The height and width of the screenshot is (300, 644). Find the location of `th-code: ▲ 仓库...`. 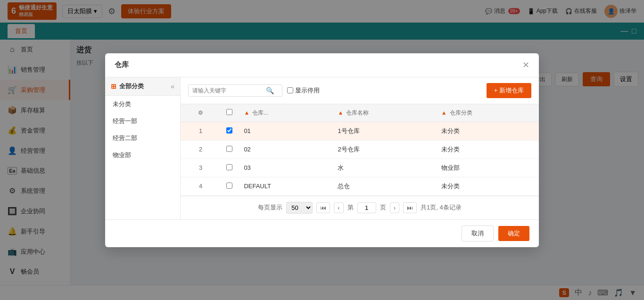

th-code: ▲ 仓库... is located at coordinates (285, 113).